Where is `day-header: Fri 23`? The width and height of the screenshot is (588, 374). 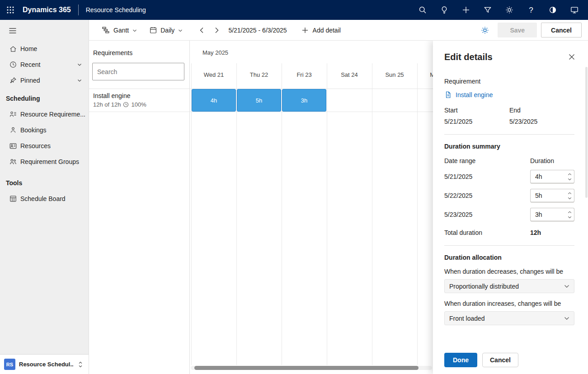 day-header: Fri 23 is located at coordinates (304, 75).